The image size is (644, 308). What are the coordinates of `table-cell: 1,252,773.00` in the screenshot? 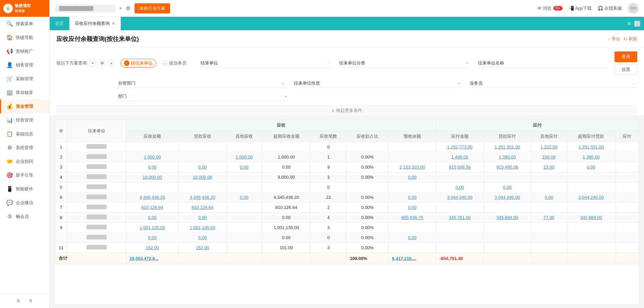 It's located at (460, 147).